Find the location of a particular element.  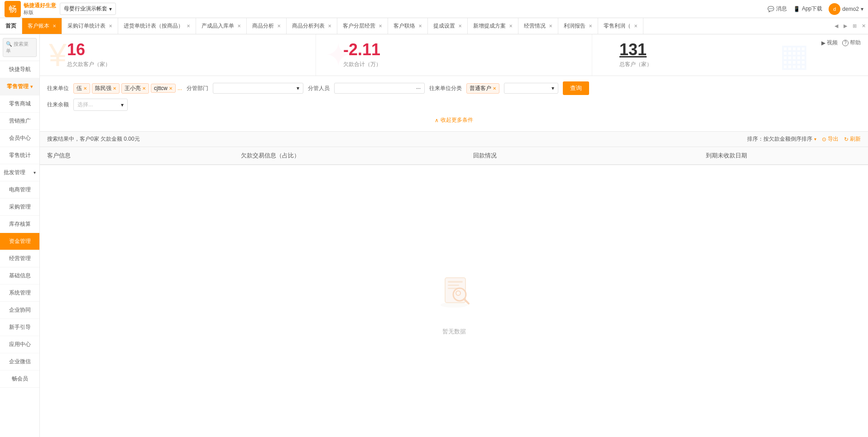

th-repay-info: 回款情况 is located at coordinates (590, 156).